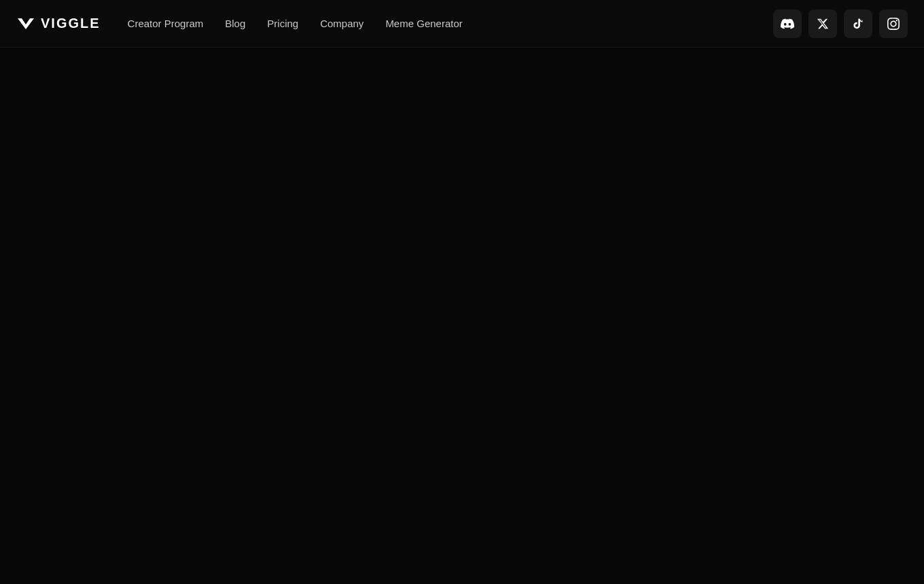  What do you see at coordinates (71, 23) in the screenshot?
I see `logo-text: VIGGLE` at bounding box center [71, 23].